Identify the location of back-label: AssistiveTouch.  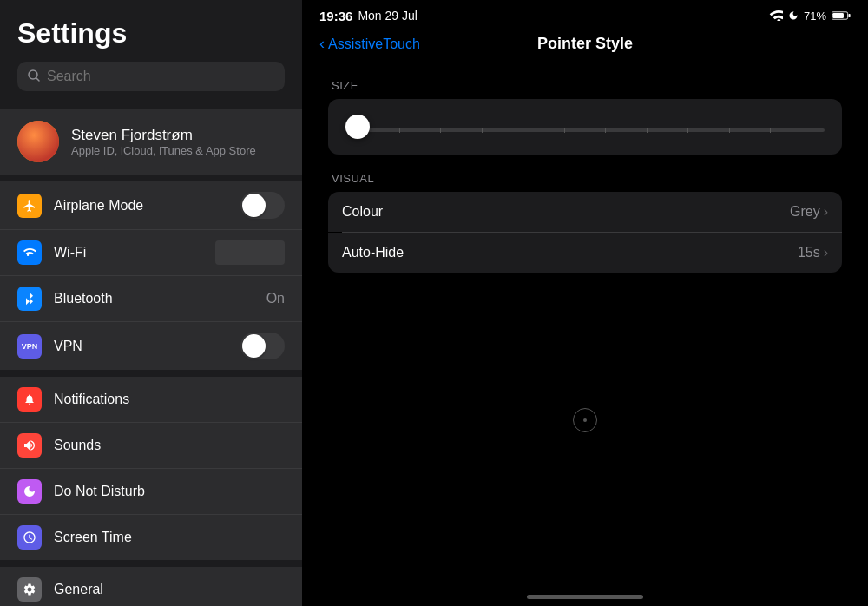
(374, 44).